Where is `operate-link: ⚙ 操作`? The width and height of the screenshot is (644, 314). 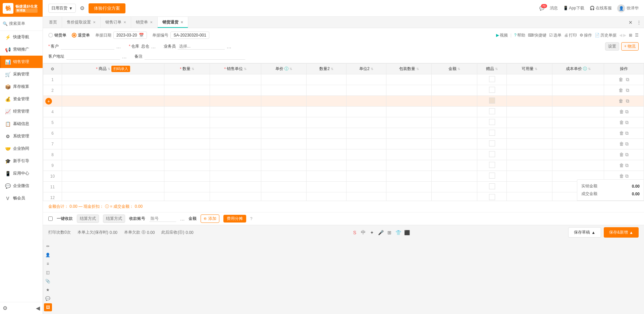
operate-link: ⚙ 操作 is located at coordinates (586, 36).